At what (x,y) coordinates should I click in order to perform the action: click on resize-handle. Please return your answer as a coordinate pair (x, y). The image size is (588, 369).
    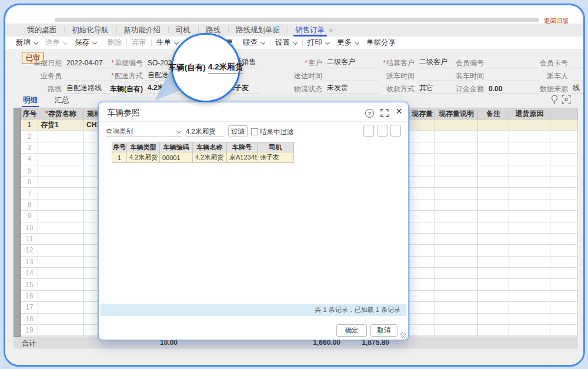
    Looking at the image, I should click on (403, 335).